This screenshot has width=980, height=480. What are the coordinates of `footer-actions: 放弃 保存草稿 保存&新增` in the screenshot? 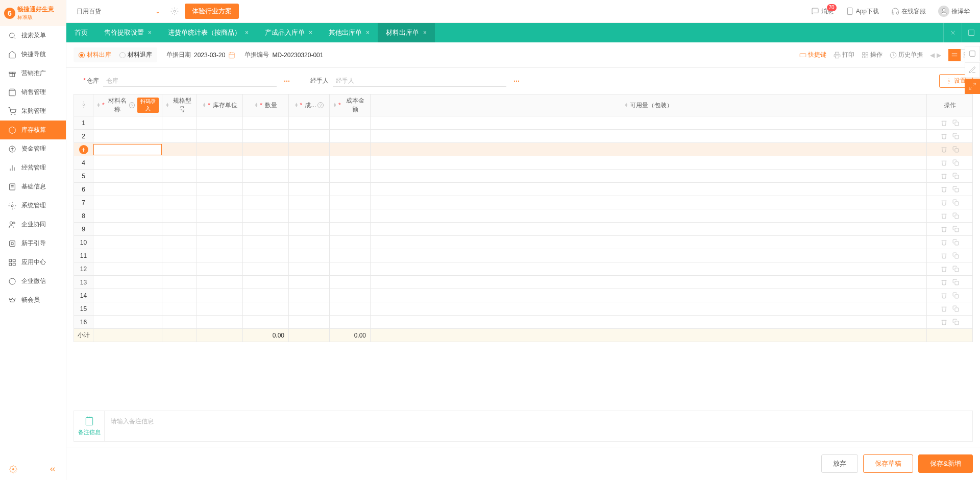 It's located at (523, 464).